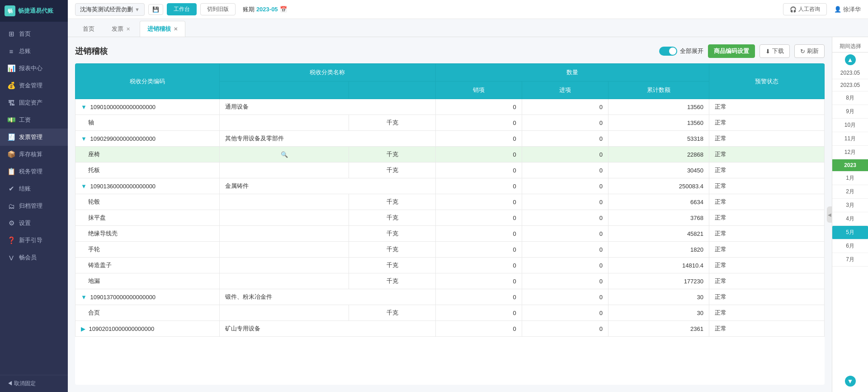 The width and height of the screenshot is (868, 392). I want to click on col-header-purchase: 进项, so click(565, 91).